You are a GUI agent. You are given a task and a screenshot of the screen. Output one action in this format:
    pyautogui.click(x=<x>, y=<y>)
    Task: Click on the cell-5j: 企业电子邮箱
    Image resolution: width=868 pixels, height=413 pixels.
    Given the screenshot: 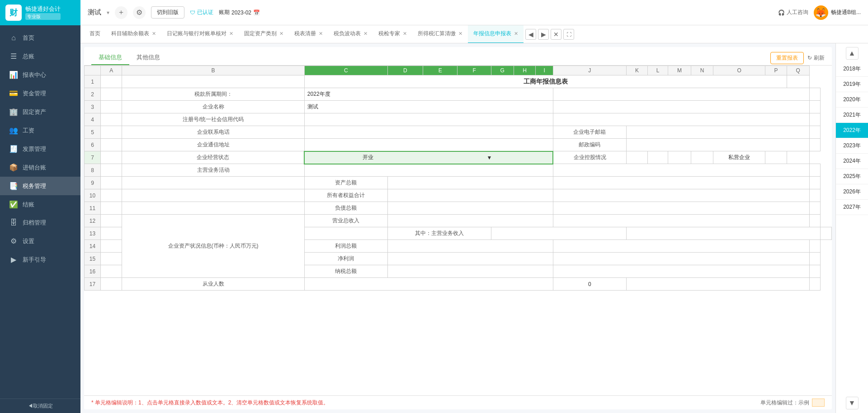 What is the action you would take?
    pyautogui.click(x=590, y=132)
    